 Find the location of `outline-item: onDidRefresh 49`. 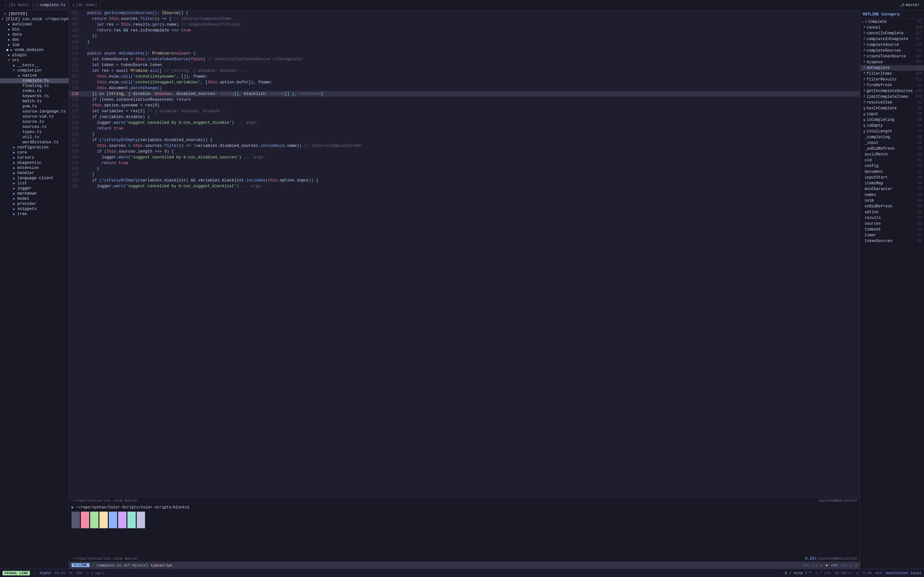

outline-item: onDidRefresh 49 is located at coordinates (892, 206).